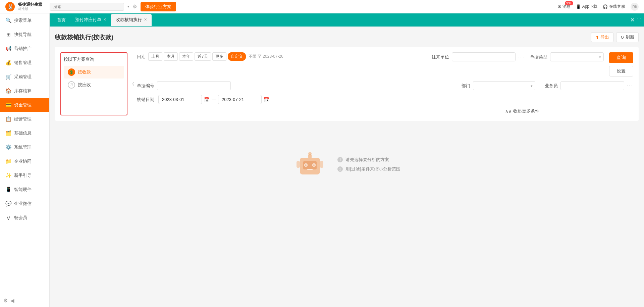  What do you see at coordinates (25, 35) in the screenshot?
I see `sidebar-item-quick-nav: ⊞ 快捷导航` at bounding box center [25, 35].